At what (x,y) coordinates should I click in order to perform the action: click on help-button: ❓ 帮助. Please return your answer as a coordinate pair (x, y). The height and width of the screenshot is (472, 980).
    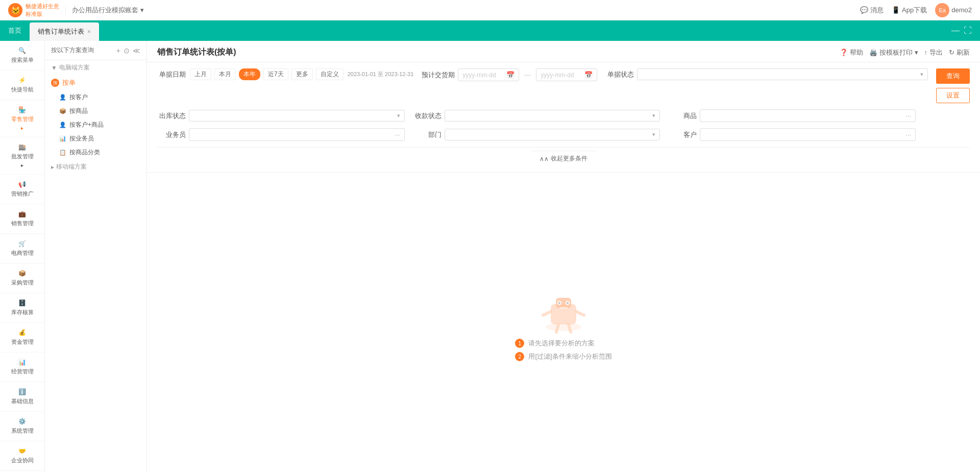
    Looking at the image, I should click on (851, 53).